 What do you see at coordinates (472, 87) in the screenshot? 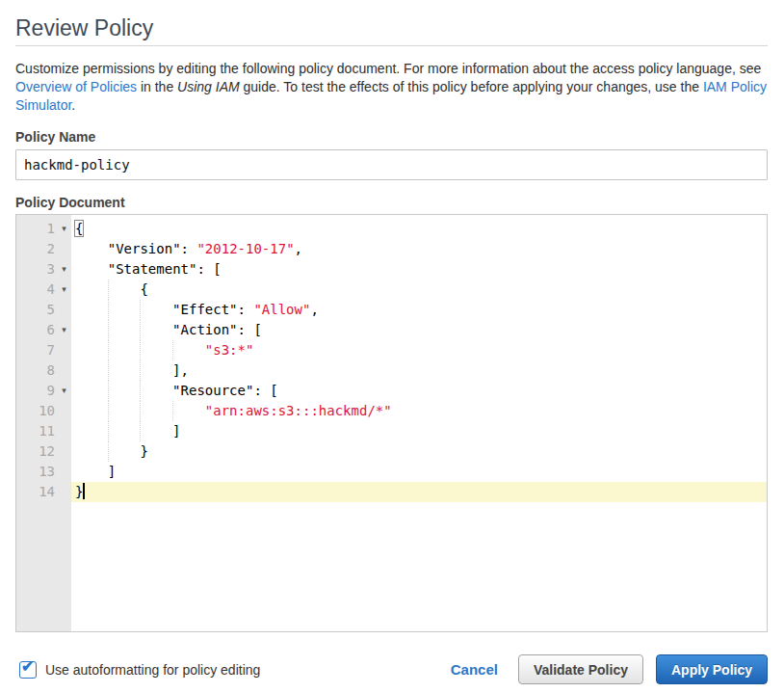
I see `intro-text-3: guide. To test the effects of this polic…` at bounding box center [472, 87].